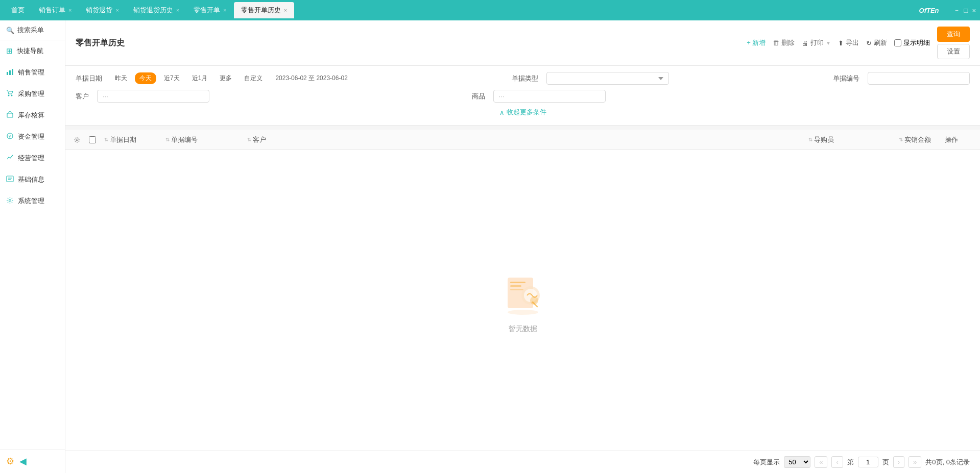 This screenshot has height=473, width=980. I want to click on toolbar: + 新增 🗑 删除 🖨 打印 ▼ ⬆ 导出 ↻ 刷新 显示明细, so click(858, 46).